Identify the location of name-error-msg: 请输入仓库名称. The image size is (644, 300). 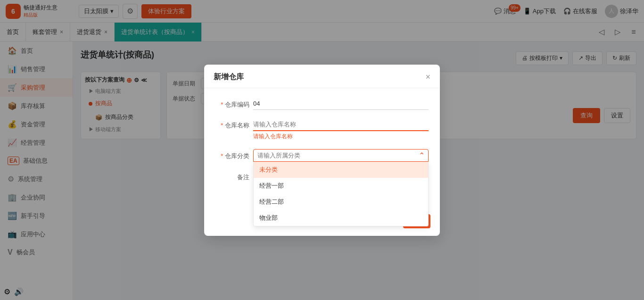
(341, 137).